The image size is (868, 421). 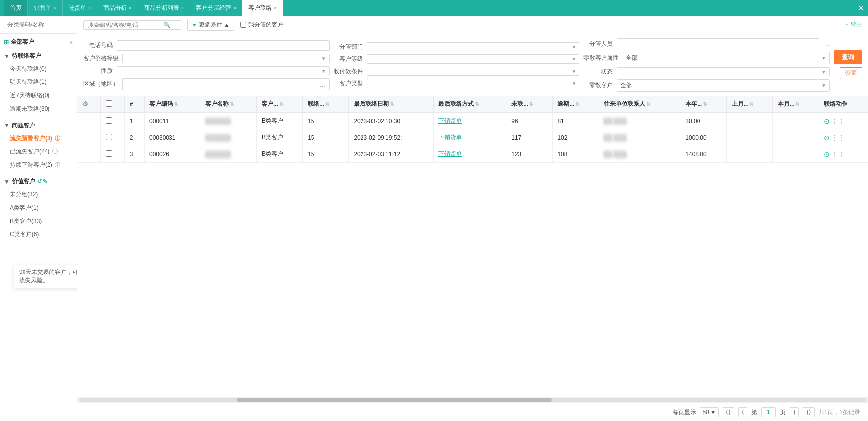 What do you see at coordinates (45, 8) in the screenshot?
I see `tab-sales: 销售单 ×` at bounding box center [45, 8].